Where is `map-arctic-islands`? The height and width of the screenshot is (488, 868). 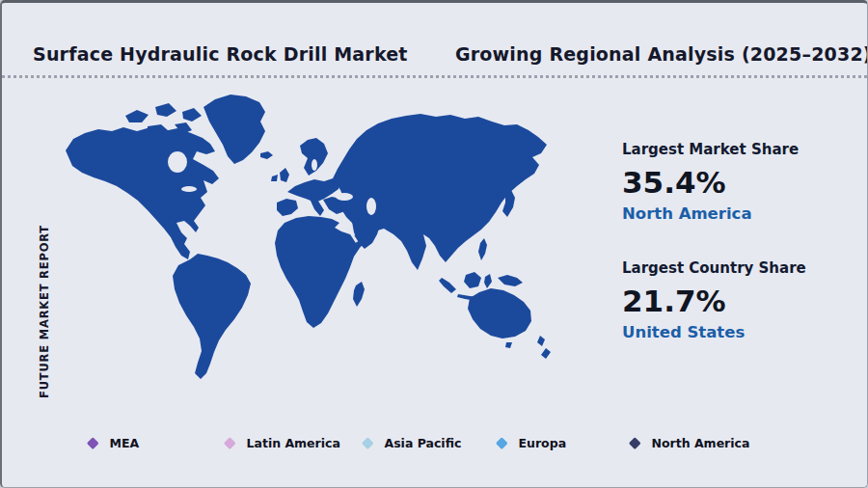
map-arctic-islands is located at coordinates (164, 120).